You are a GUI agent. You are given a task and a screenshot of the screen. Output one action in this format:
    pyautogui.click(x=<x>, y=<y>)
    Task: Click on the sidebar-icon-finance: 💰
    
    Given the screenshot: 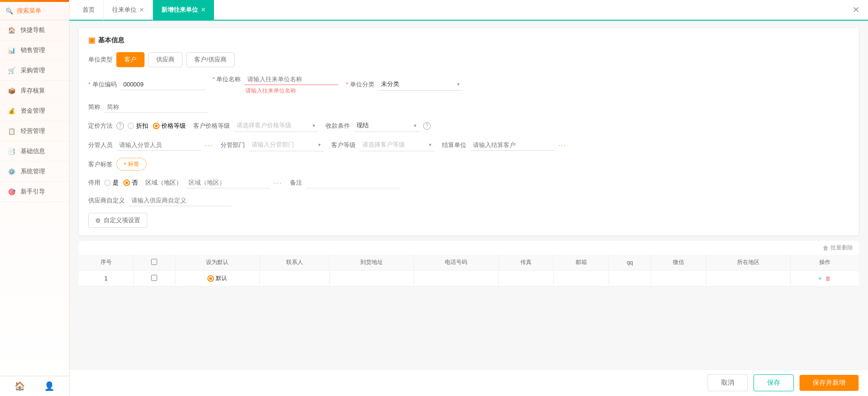 What is the action you would take?
    pyautogui.click(x=12, y=111)
    